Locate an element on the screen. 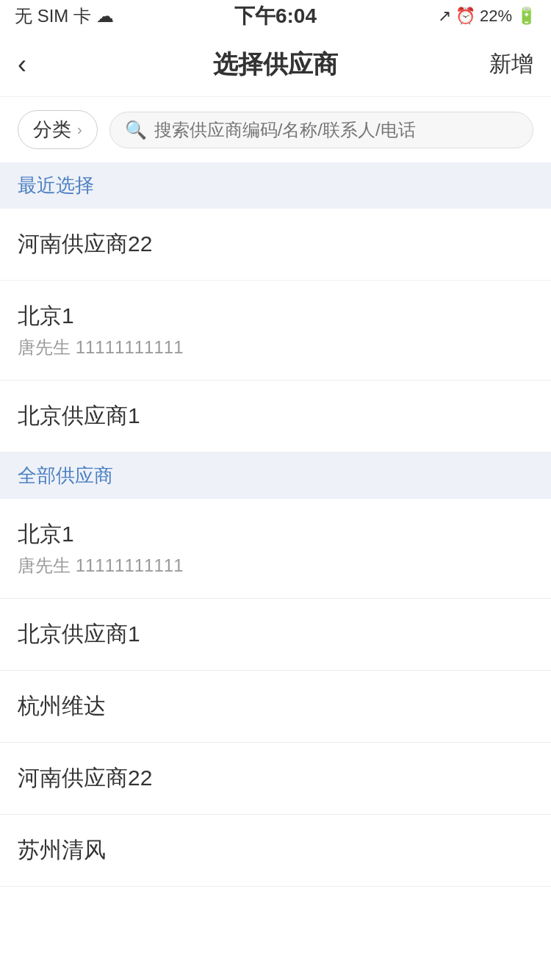 This screenshot has height=980, width=551. category-filter-button: 分类 › is located at coordinates (57, 129).